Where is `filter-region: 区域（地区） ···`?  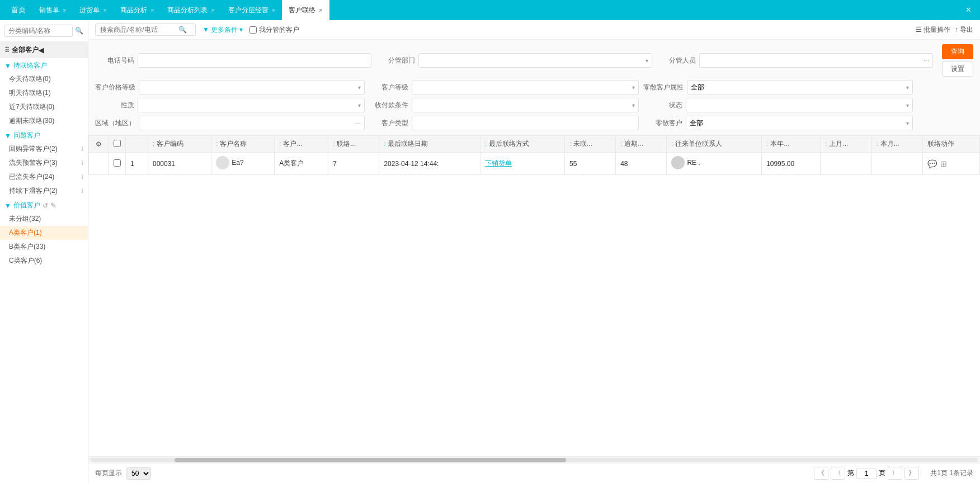 filter-region: 区域（地区） ··· is located at coordinates (230, 123).